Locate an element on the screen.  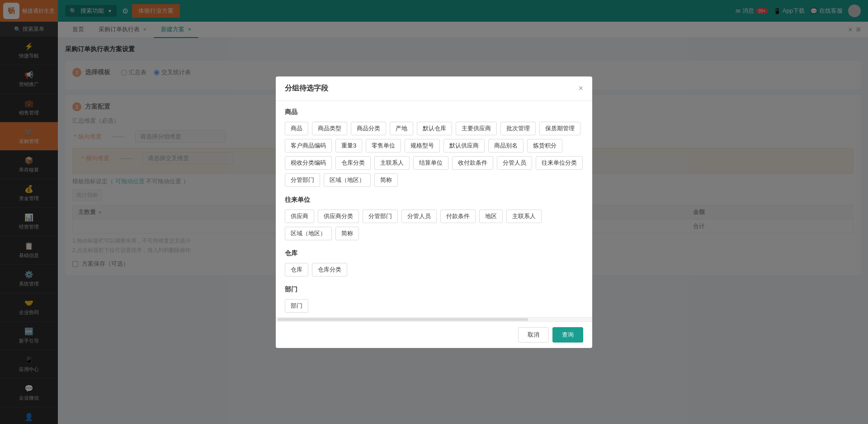
field-group-partner: 往来单位 供应商 供应商分类 分管部门 分管人员 付款条件 地区 主联系人 区域… is located at coordinates (434, 218).